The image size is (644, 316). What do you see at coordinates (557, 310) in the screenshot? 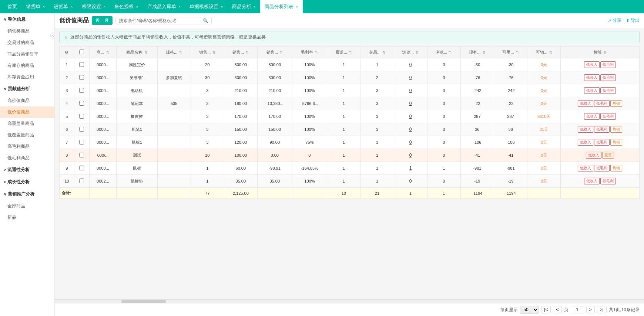
I see `prev-page-button: <` at bounding box center [557, 310].